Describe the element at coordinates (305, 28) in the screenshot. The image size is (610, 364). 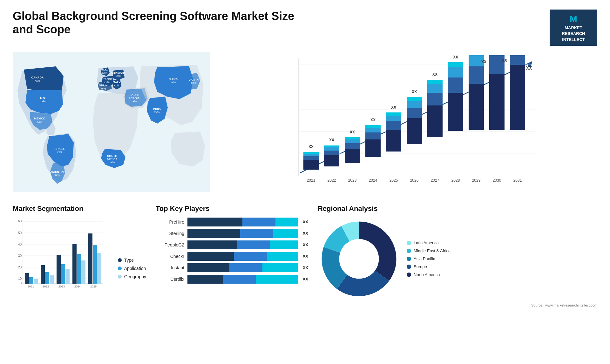
I see `page-header: Global Background Screening Software Mar…` at that location.